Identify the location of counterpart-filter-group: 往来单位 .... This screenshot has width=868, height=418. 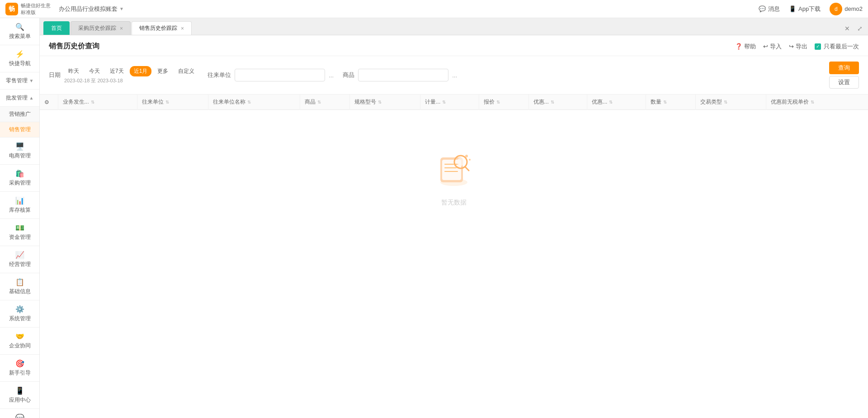
(270, 75).